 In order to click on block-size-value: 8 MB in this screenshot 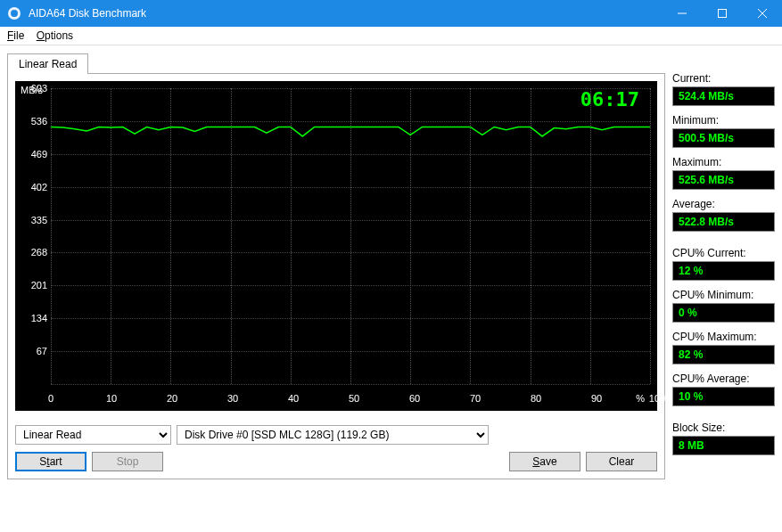, I will do `click(724, 446)`.